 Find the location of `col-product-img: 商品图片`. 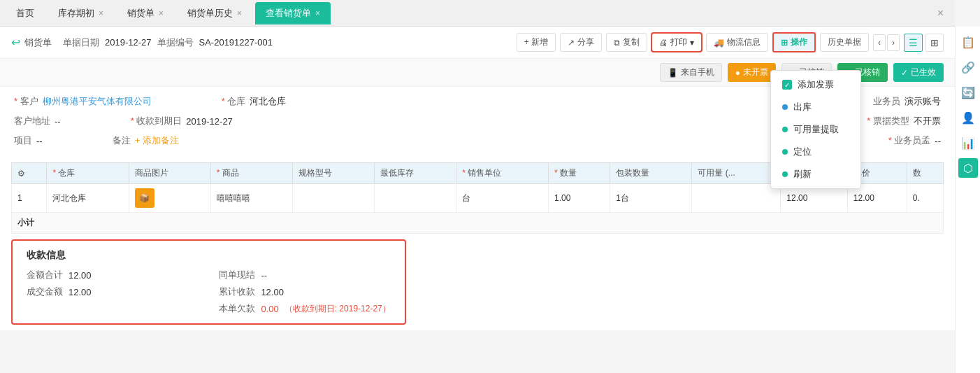

col-product-img: 商品图片 is located at coordinates (169, 174).